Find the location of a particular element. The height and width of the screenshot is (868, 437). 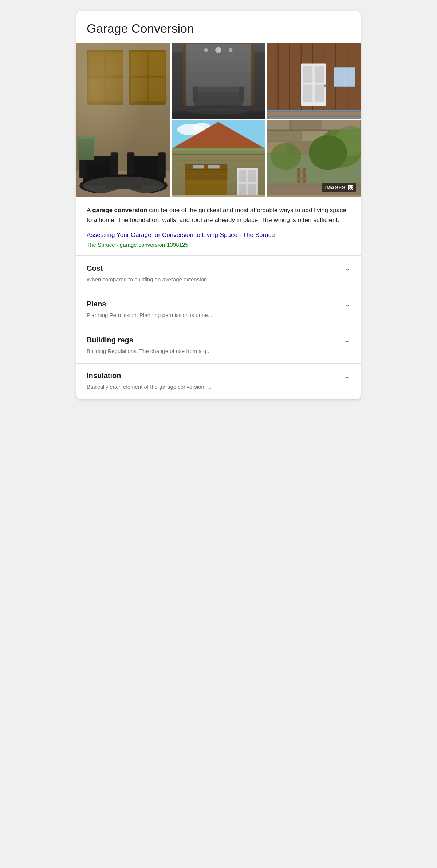

accordion-plans-preview: Planning Permission. Planning permission… is located at coordinates (219, 315).